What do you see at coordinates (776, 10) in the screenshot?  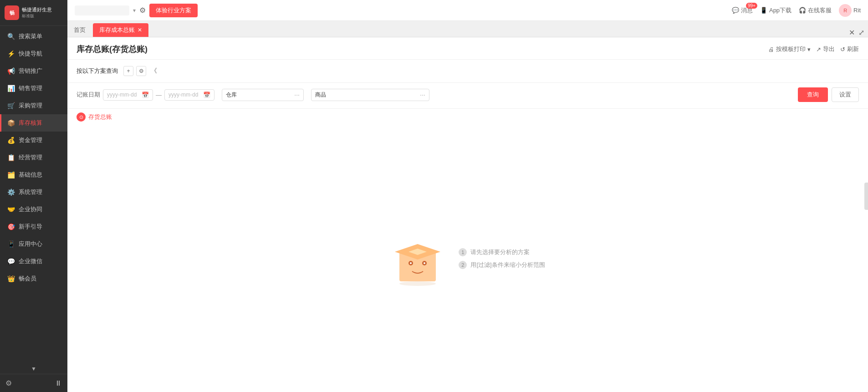 I see `app-download-button: 📱 App下载` at bounding box center [776, 10].